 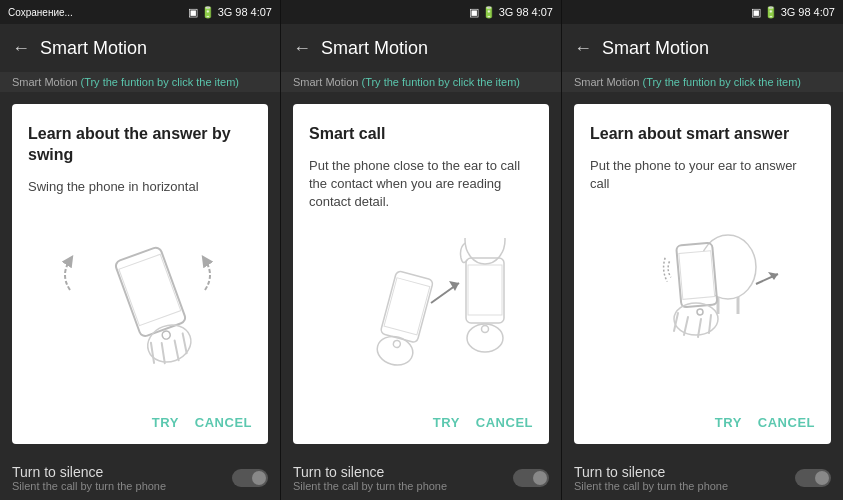 I want to click on back-arrow-1: ←, so click(x=21, y=48).